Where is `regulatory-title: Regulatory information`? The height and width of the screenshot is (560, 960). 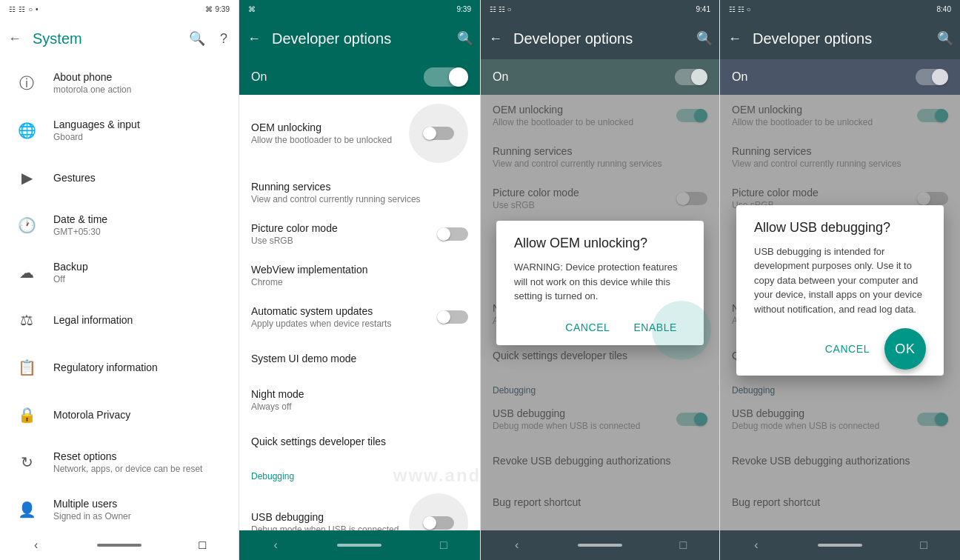 regulatory-title: Regulatory information is located at coordinates (140, 367).